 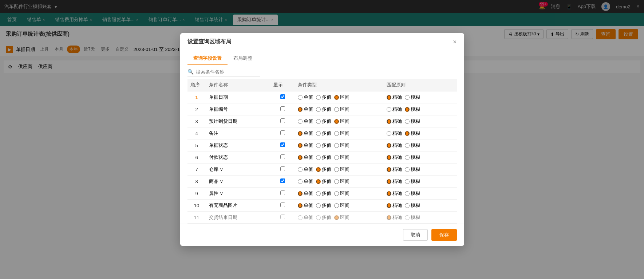 I want to click on modal-tab-query: 查询字段设置, so click(x=208, y=59).